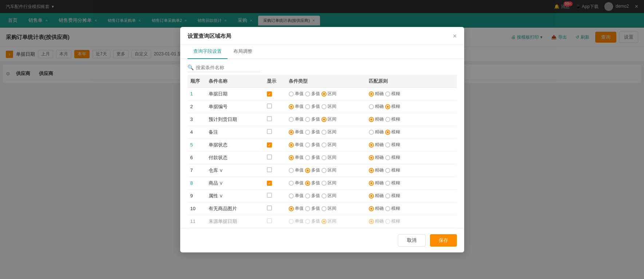 Image resolution: width=644 pixels, height=279 pixels. What do you see at coordinates (392, 170) in the screenshot?
I see `row-7-match-fuzzy: 模糊` at bounding box center [392, 170].